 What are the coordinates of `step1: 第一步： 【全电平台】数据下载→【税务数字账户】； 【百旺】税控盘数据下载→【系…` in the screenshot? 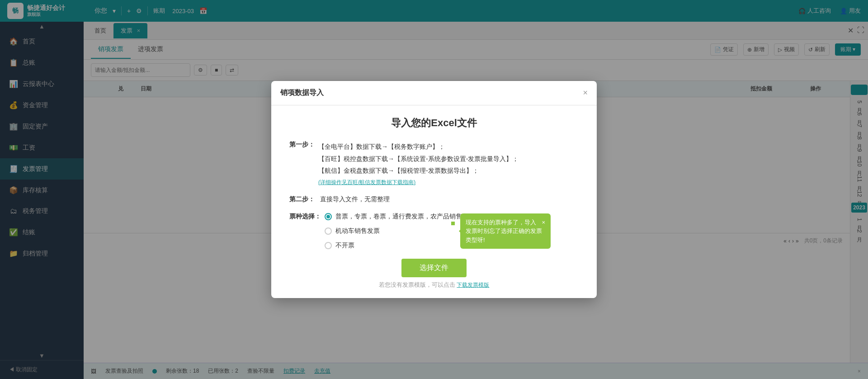 It's located at (434, 164).